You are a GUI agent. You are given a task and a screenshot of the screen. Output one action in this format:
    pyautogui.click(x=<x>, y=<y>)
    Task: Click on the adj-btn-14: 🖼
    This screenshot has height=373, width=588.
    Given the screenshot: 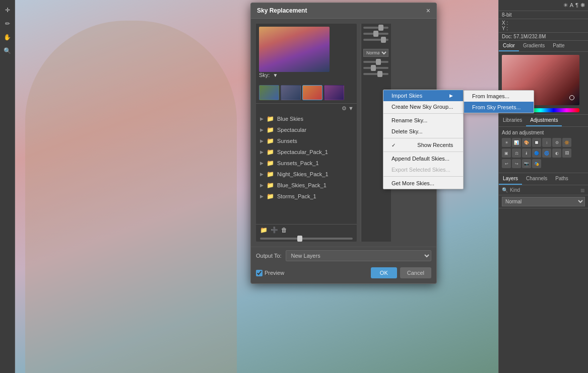 What is the action you would take?
    pyautogui.click(x=567, y=153)
    